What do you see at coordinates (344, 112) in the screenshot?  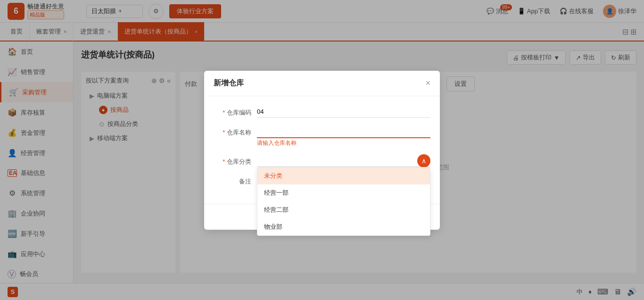 I see `code-input` at bounding box center [344, 112].